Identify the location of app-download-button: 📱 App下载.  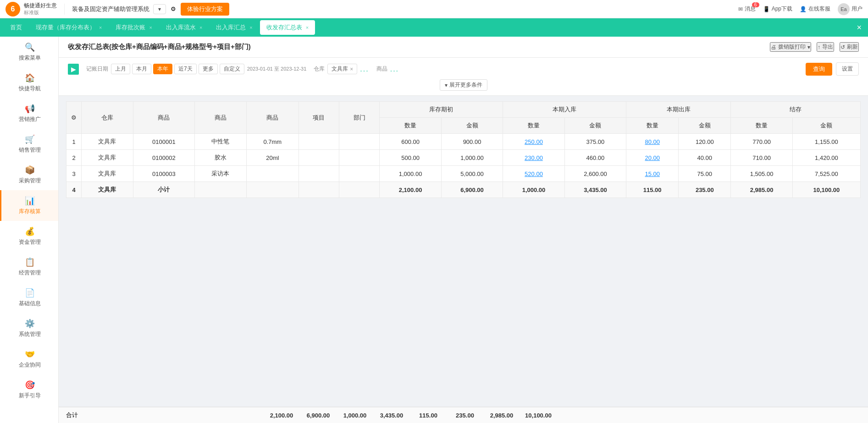
(778, 9).